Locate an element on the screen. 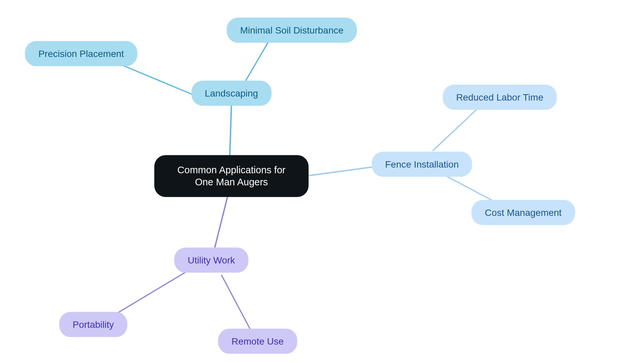 The image size is (644, 363). node-portability: Portability is located at coordinates (93, 324).